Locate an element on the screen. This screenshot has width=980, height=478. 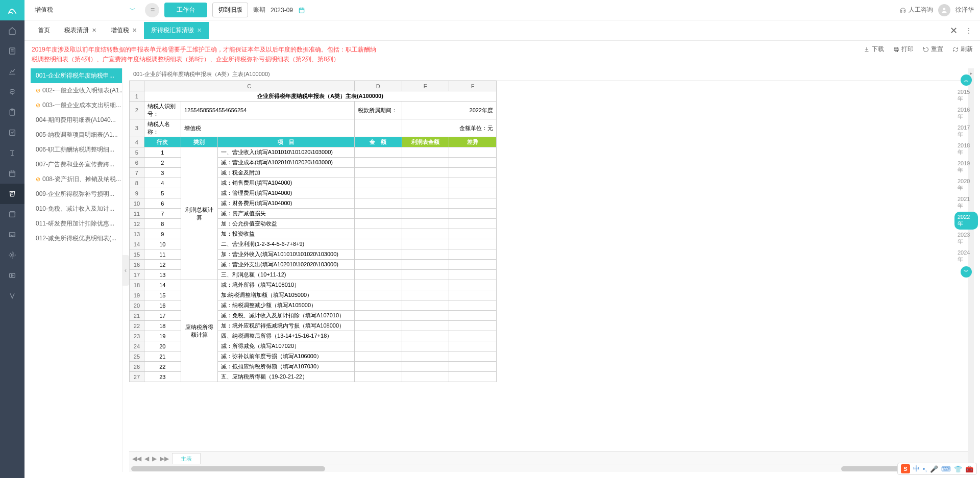
year-item: 2015年 is located at coordinates (966, 96).